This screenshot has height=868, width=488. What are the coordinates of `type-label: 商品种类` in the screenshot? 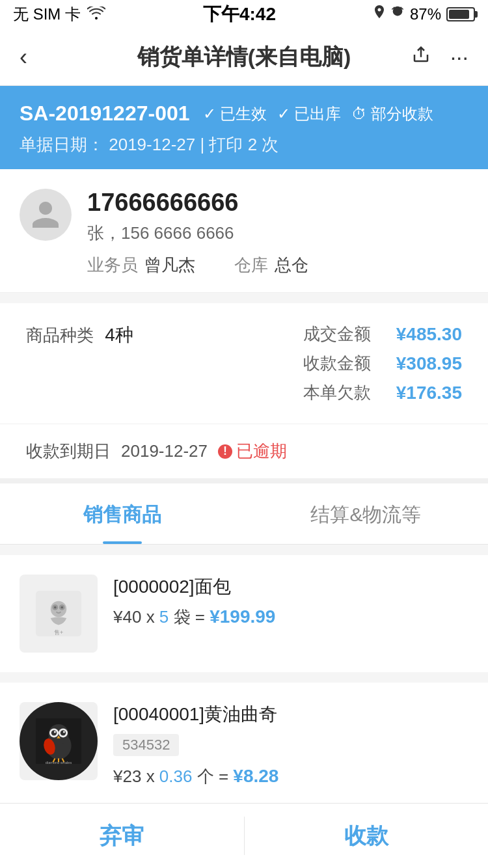 It's located at (60, 335).